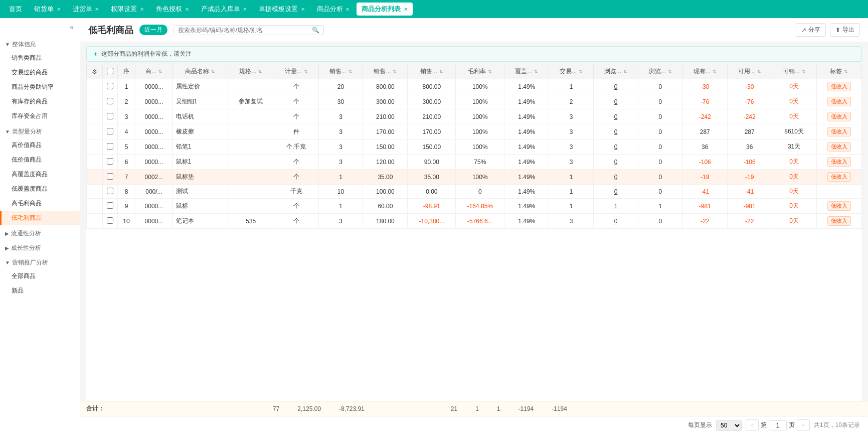 The height and width of the screenshot is (434, 868). What do you see at coordinates (839, 72) in the screenshot?
I see `th-tag: 标签⇅` at bounding box center [839, 72].